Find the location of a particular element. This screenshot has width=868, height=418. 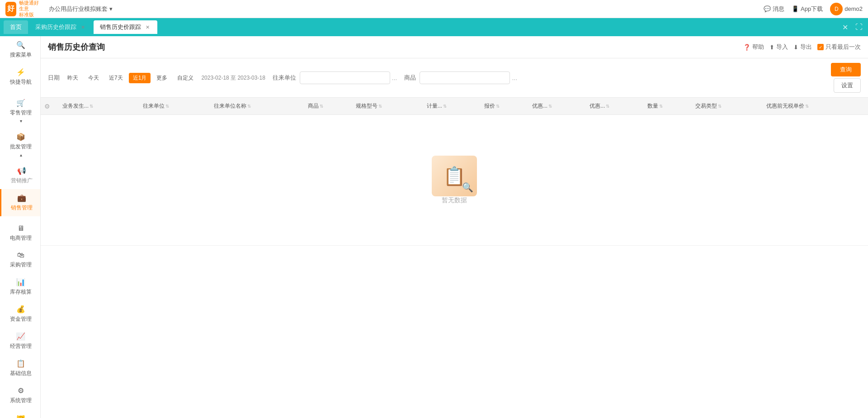

tab-sales-history: 销售历史价跟踪 ✕ is located at coordinates (126, 27).